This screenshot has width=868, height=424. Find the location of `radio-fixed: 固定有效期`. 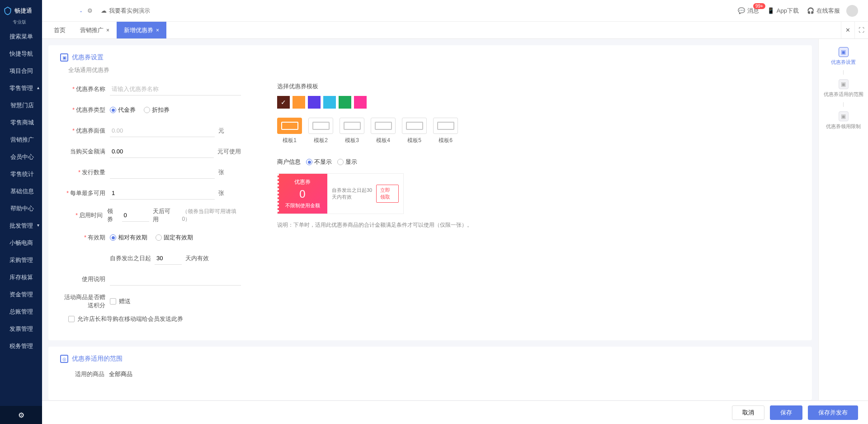

radio-fixed: 固定有效期 is located at coordinates (175, 238).